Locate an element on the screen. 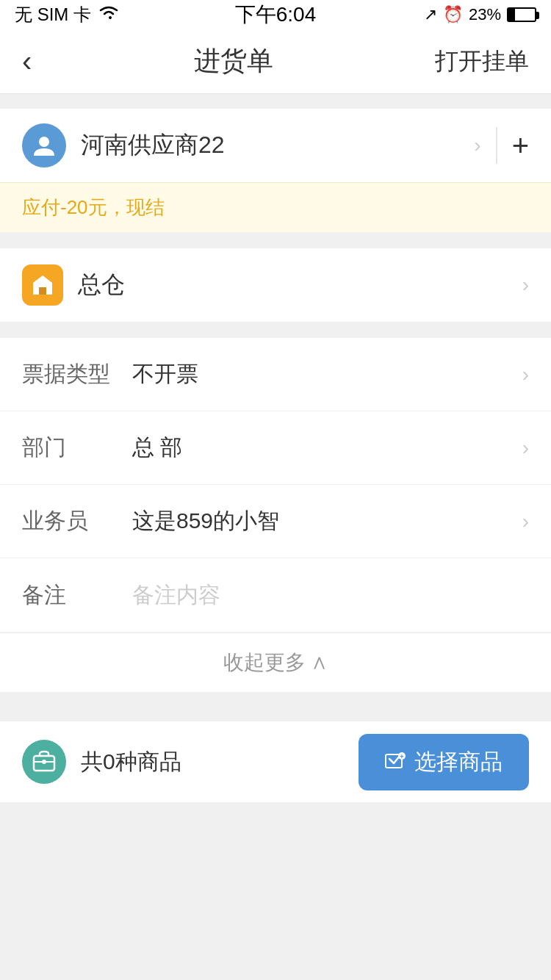 This screenshot has width=551, height=980. notice-bar: 应付-20元，现结 is located at coordinates (276, 207).